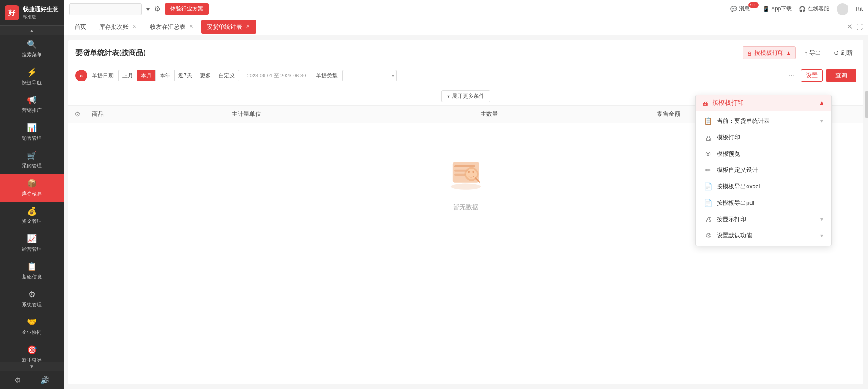 This screenshot has width=868, height=389. Describe the element at coordinates (191, 26) in the screenshot. I see `tab-receivable-summary-close: ✕` at that location.